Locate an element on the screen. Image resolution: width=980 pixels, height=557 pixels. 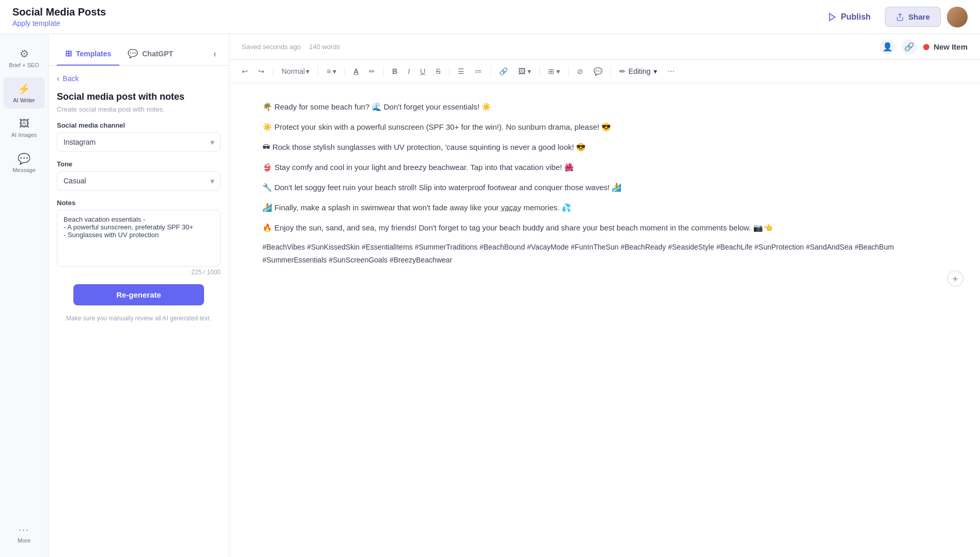
more-icon: ··· is located at coordinates (24, 530).